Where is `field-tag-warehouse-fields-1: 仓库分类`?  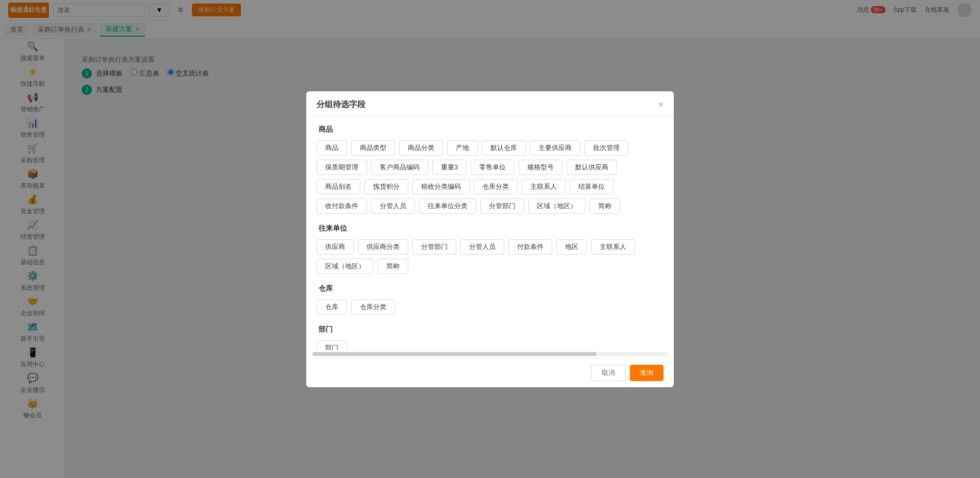 field-tag-warehouse-fields-1: 仓库分类 is located at coordinates (373, 307).